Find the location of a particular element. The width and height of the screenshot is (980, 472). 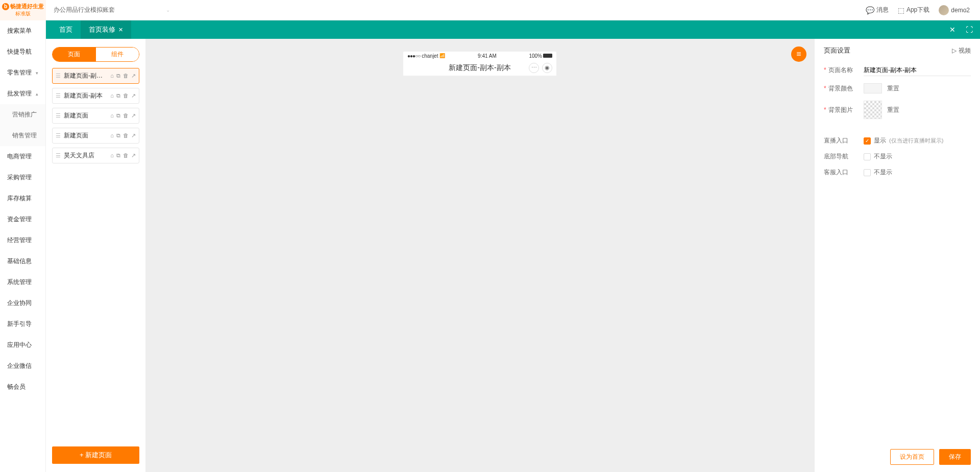

menu-toggle-button: ≡ is located at coordinates (799, 54).